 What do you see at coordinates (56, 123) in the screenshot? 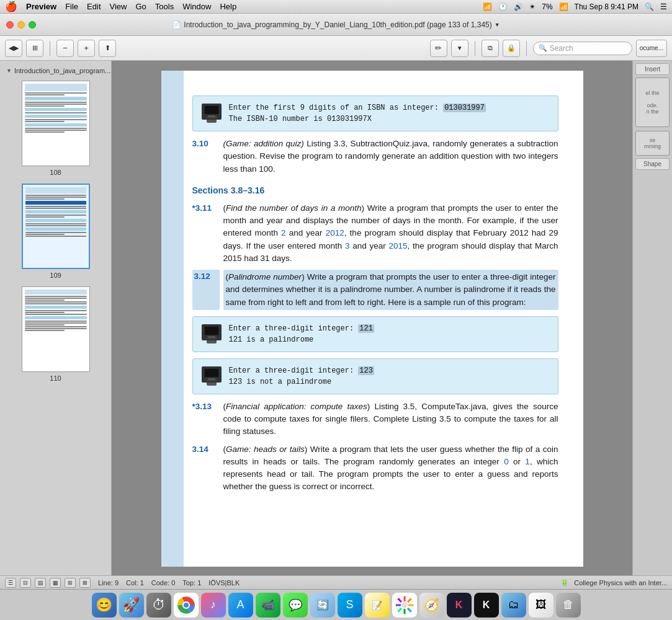
I see `page-108-thumbnail` at bounding box center [56, 123].